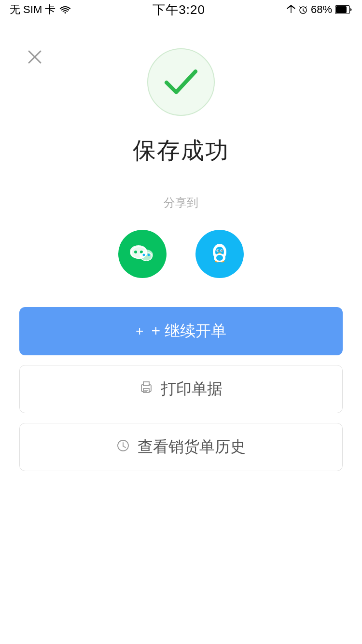 The width and height of the screenshot is (362, 644). I want to click on battery-icon, so click(344, 10).